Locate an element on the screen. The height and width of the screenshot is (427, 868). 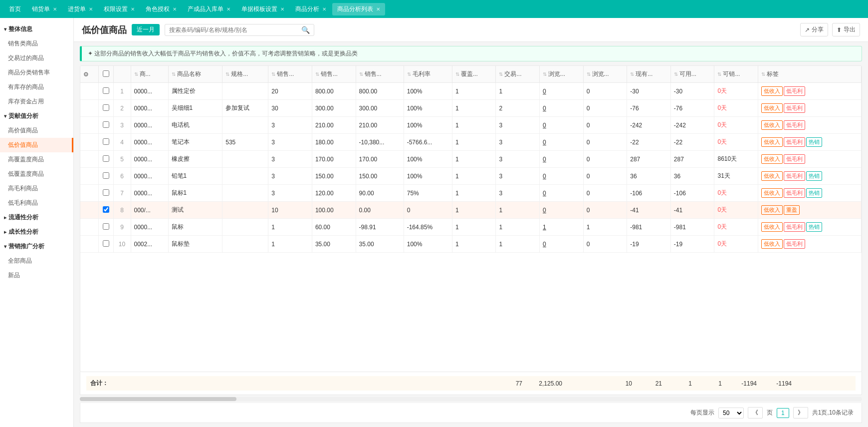
col-stock: ⇅ 现有... is located at coordinates (649, 74).